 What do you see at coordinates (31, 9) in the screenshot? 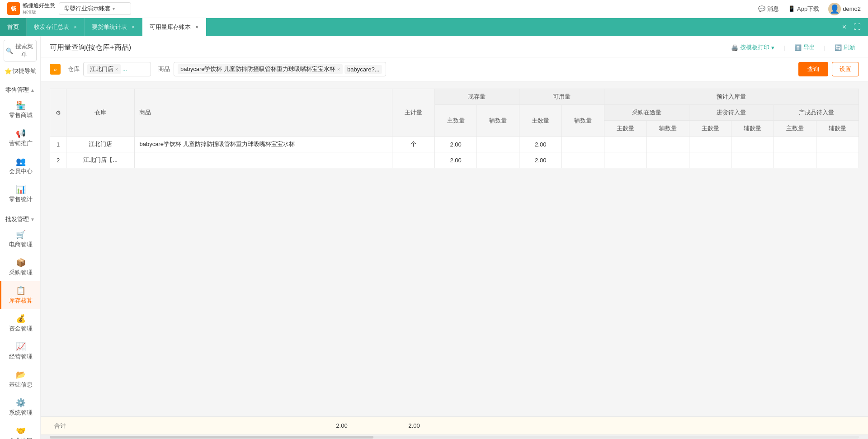
I see `app-logo: 畅 畅捷通好生意 标准版` at bounding box center [31, 9].